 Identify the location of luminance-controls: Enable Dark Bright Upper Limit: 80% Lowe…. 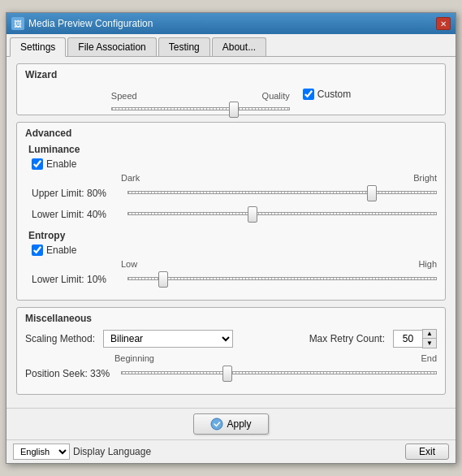
(234, 191).